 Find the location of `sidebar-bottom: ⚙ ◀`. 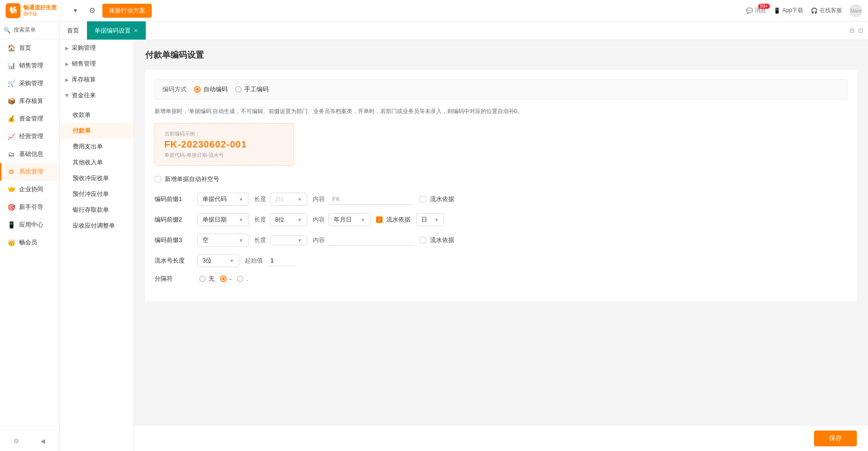

sidebar-bottom: ⚙ ◀ is located at coordinates (30, 441).